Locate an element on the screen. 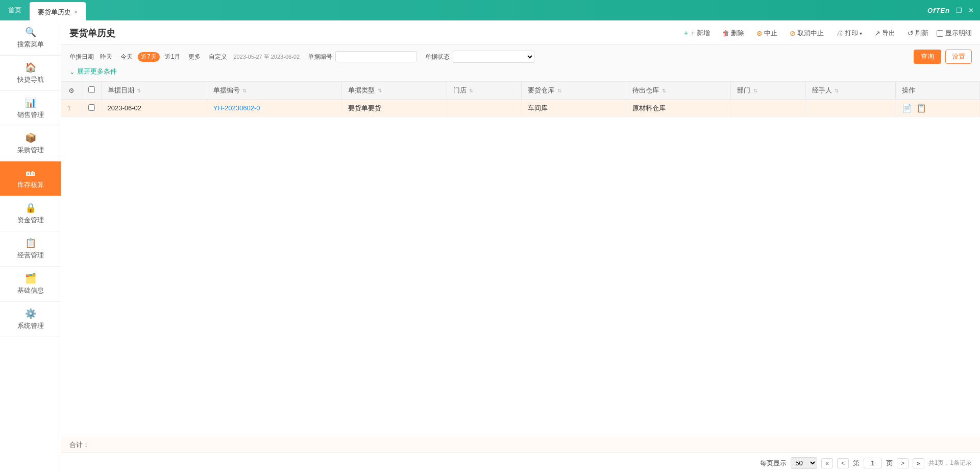  sort-doc-date-icon: ⇅ is located at coordinates (139, 91).